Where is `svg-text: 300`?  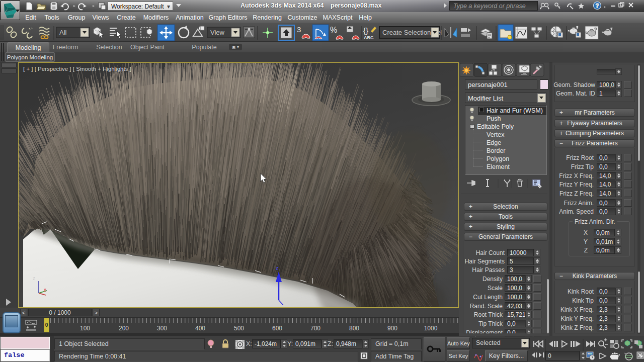 svg-text: 300 is located at coordinates (162, 328).